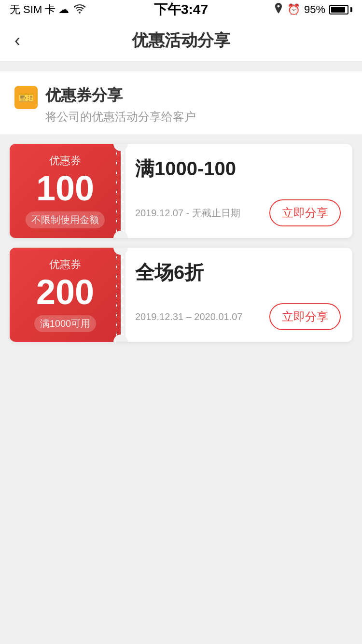  Describe the element at coordinates (238, 169) in the screenshot. I see `coupon-name-0: 满1000-100` at that location.